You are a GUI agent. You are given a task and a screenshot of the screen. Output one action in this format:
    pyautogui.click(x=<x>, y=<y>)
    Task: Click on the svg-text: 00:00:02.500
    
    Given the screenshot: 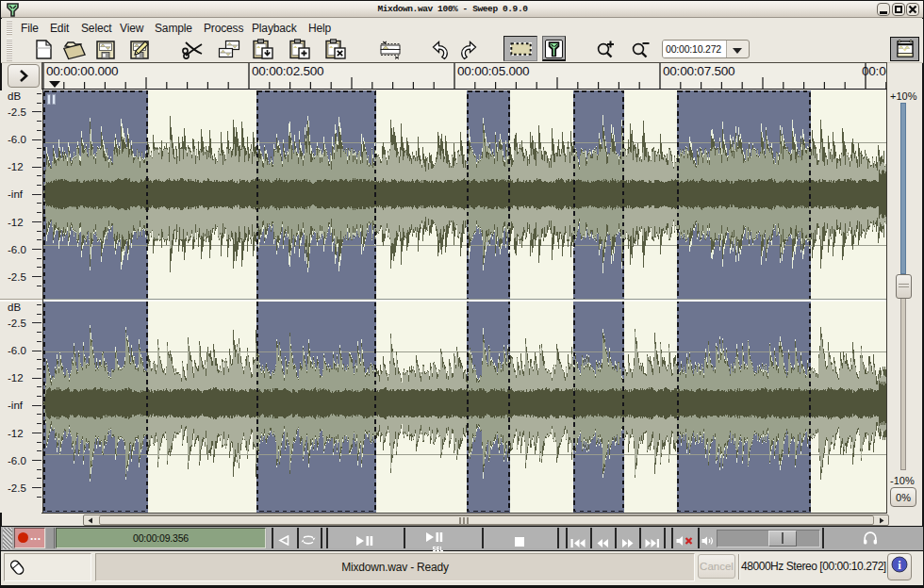 What is the action you would take?
    pyautogui.click(x=288, y=72)
    